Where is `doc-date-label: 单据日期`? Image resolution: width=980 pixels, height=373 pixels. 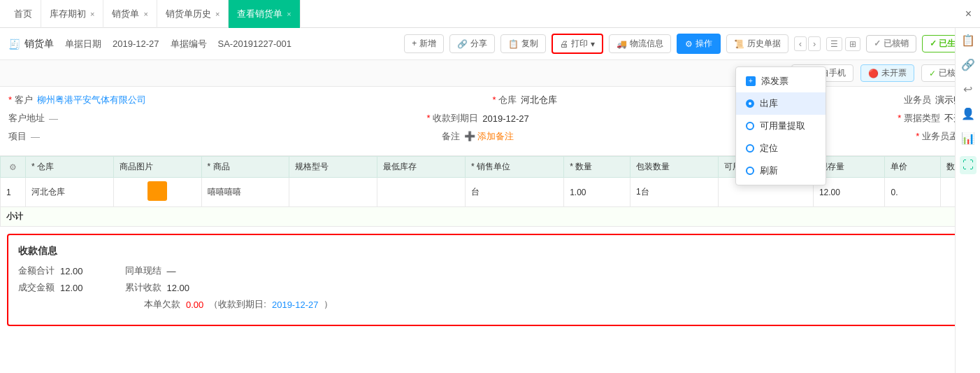
doc-date-label: 单据日期 is located at coordinates (83, 44).